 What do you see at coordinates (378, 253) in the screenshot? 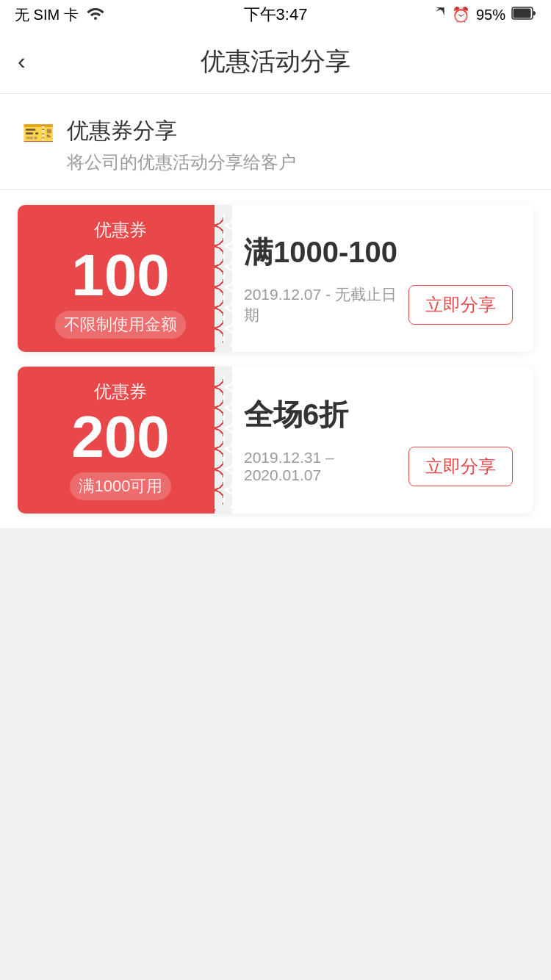
I see `coupon-name-1: 满1000-100` at bounding box center [378, 253].